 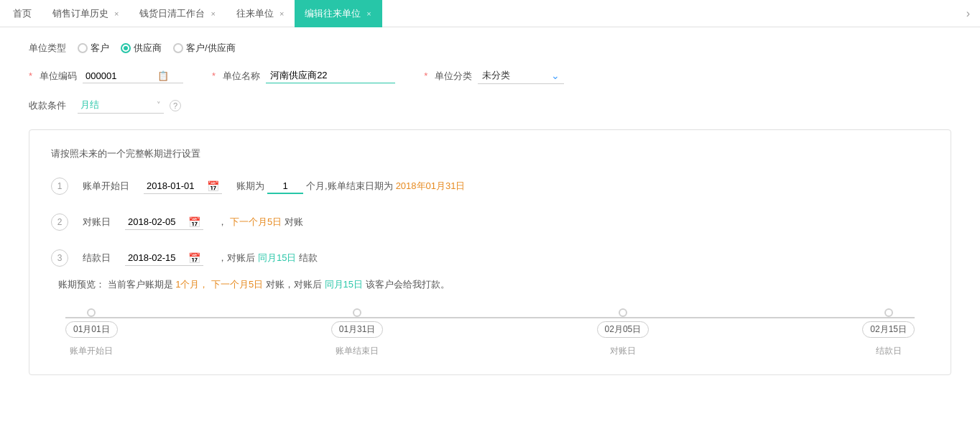 What do you see at coordinates (211, 48) in the screenshot?
I see `radio-both-label: 客户/供应商` at bounding box center [211, 48].